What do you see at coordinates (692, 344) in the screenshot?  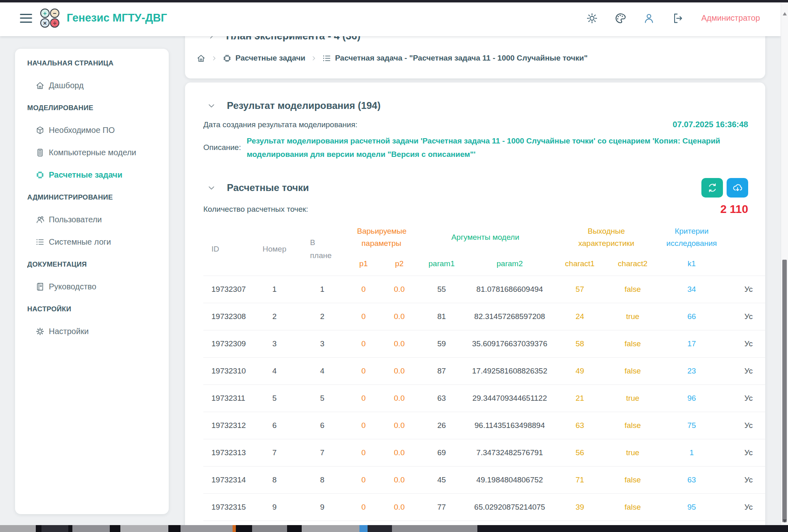 I see `table-cell: 17` at bounding box center [692, 344].